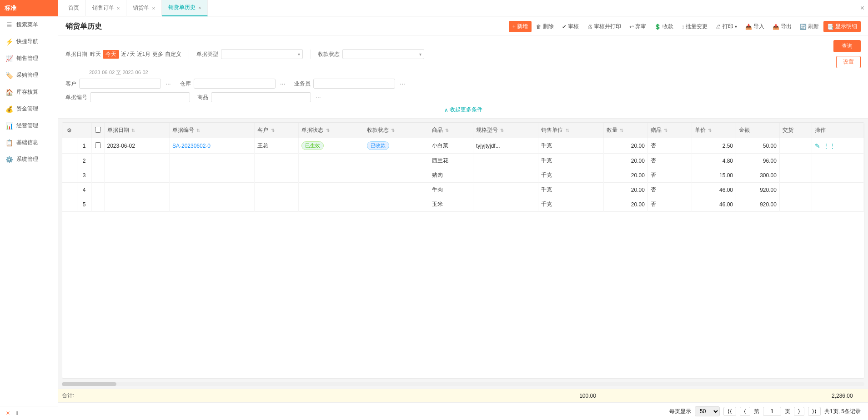 This screenshot has width=868, height=420. I want to click on collect-button: 💲 收款, so click(664, 26).